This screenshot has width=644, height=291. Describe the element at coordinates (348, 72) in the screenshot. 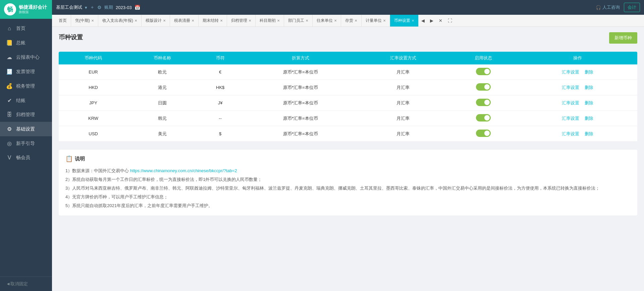

I see `table-row: EUR欧元€原币*汇率=本位币月汇率汇率设置删除` at that location.